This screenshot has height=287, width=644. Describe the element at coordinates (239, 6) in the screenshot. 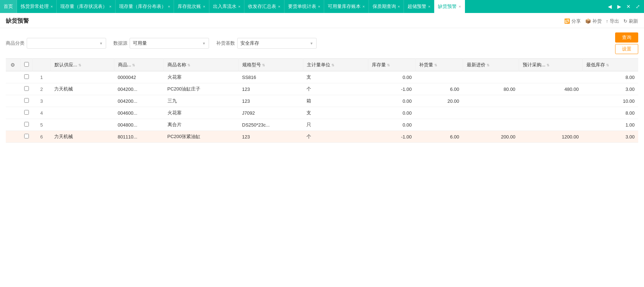

I see `close-tab-5: ×` at that location.